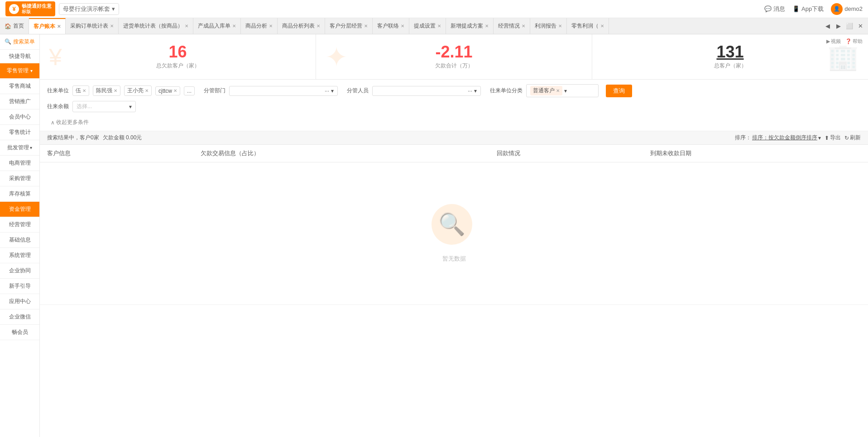 The image size is (868, 437). Describe the element at coordinates (562, 90) in the screenshot. I see `unit-category-select: 普通客户 ✕ ▾` at that location.